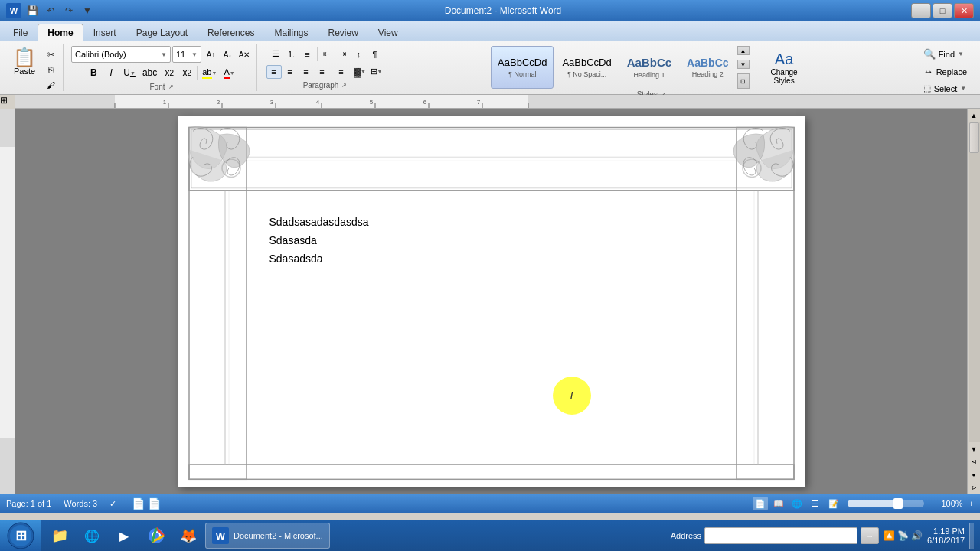  I want to click on paste-icon: 📋, so click(24, 57).